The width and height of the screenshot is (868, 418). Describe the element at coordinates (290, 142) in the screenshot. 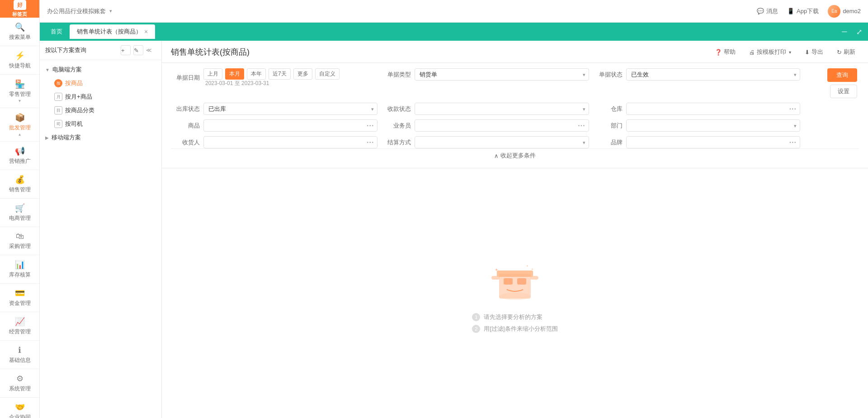

I see `recipient-input` at that location.